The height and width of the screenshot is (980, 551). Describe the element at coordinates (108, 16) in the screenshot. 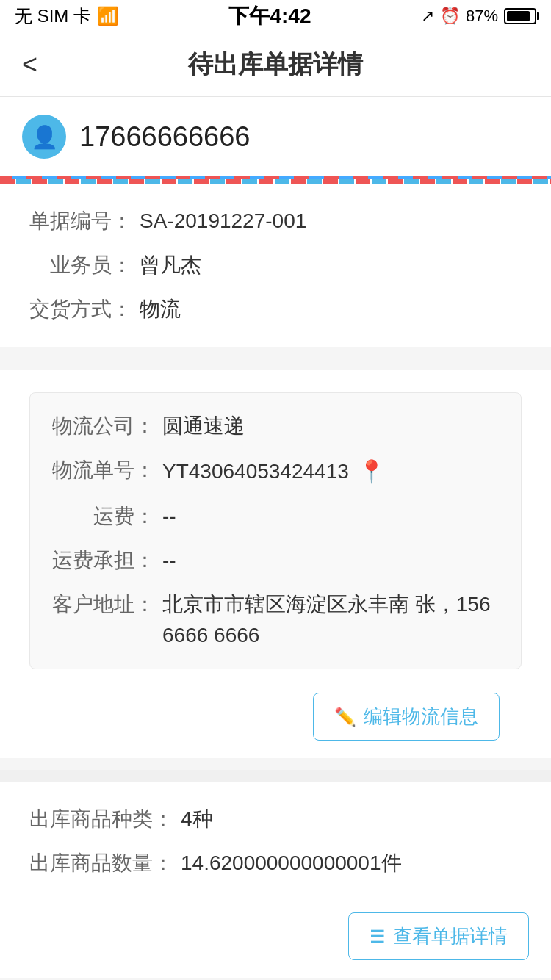

I see `wifi-icon: 📶` at that location.